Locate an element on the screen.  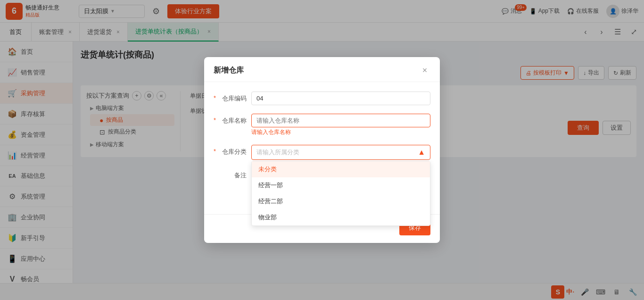
category-dropdown: 未分类 经营一部 经营二部 物业部 is located at coordinates (341, 193).